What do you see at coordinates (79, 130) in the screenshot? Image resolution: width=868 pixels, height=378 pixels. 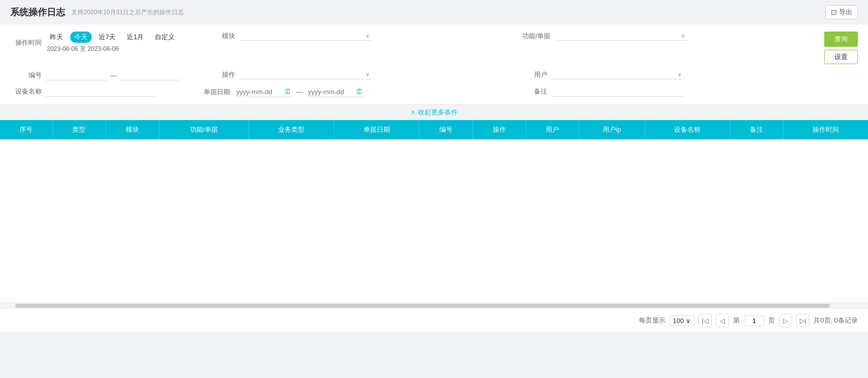 I see `table-col-类型: 类型` at bounding box center [79, 130].